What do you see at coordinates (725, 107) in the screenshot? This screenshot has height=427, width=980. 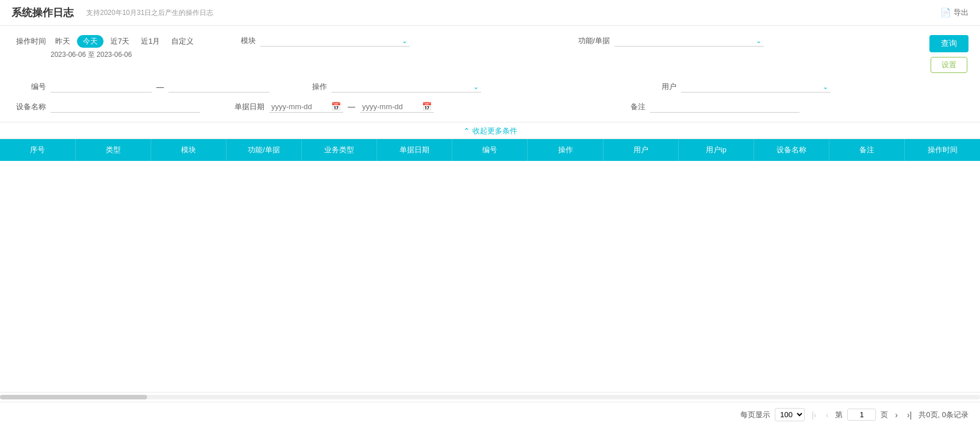 I see `remark-input` at bounding box center [725, 107].